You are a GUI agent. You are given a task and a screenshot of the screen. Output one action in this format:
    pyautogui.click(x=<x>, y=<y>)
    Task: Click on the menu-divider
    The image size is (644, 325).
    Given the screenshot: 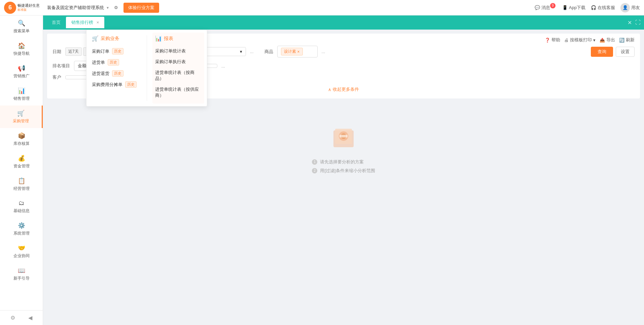 What is the action you would take?
    pyautogui.click(x=147, y=68)
    